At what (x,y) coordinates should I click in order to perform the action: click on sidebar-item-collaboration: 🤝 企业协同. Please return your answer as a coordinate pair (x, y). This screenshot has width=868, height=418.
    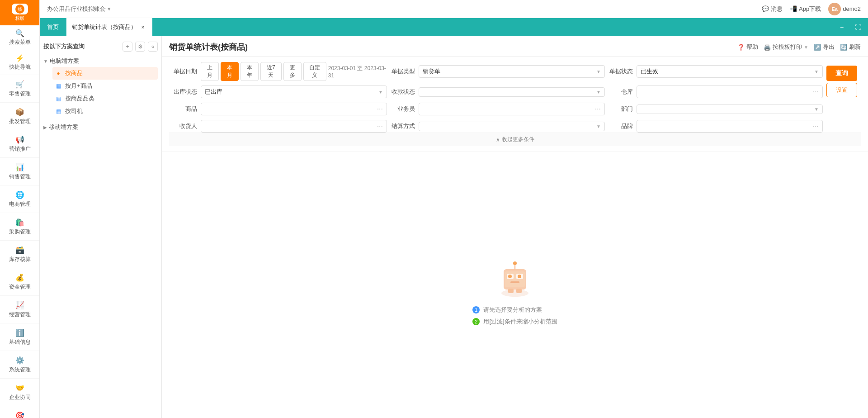
    Looking at the image, I should click on (20, 393).